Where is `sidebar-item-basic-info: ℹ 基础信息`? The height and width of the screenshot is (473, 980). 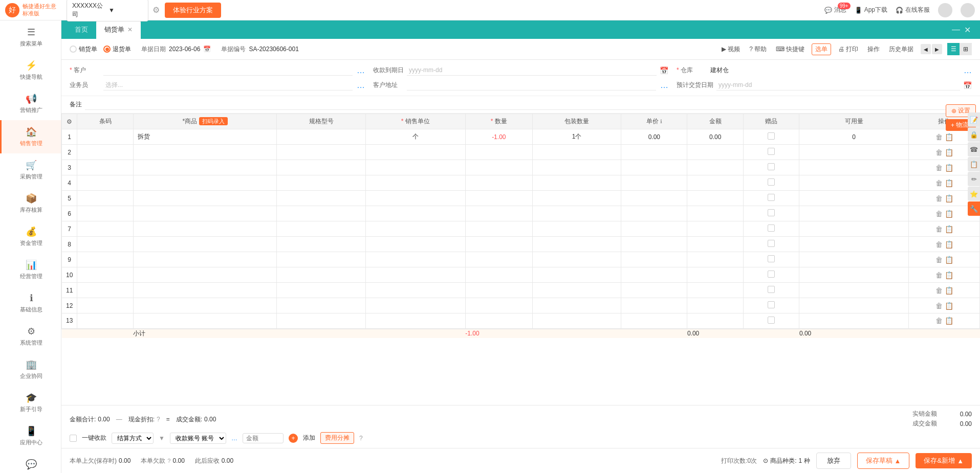
sidebar-item-basic-info: ℹ 基础信息 is located at coordinates (31, 303).